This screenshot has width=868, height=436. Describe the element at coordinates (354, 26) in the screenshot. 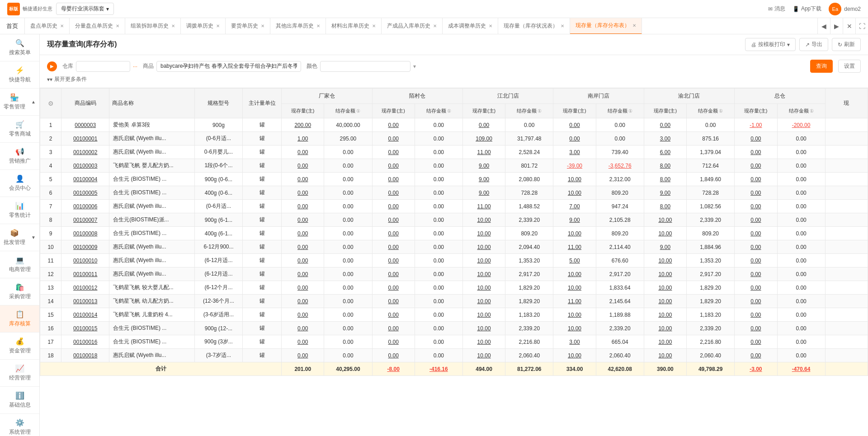

I see `tab-item-t7: 材料出库单历史 ✕` at that location.